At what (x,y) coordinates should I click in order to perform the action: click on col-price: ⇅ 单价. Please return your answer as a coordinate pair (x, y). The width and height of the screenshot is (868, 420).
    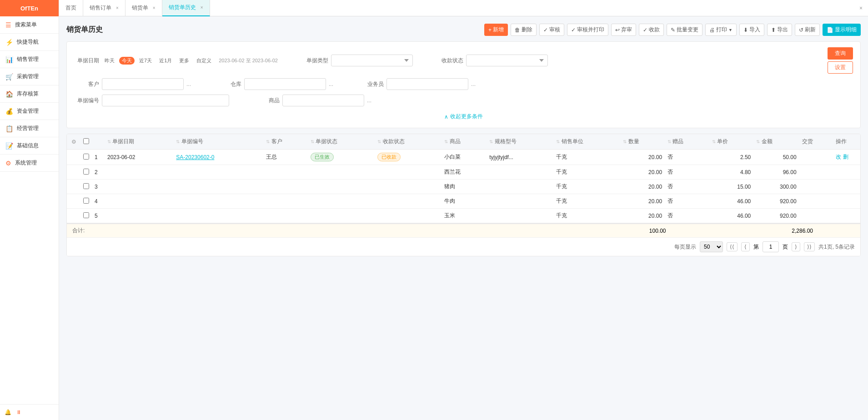
    Looking at the image, I should click on (732, 142).